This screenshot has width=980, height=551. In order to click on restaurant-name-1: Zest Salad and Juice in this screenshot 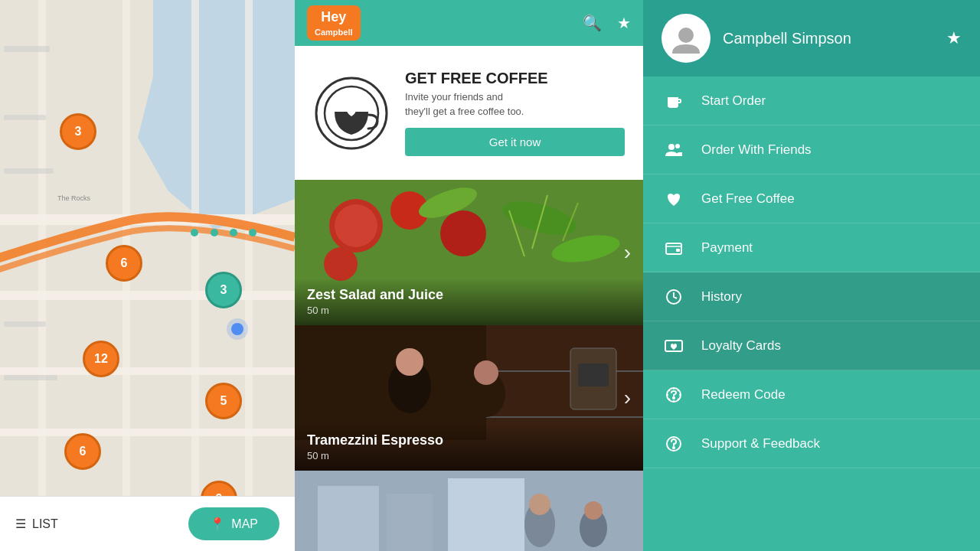, I will do `click(469, 295)`.